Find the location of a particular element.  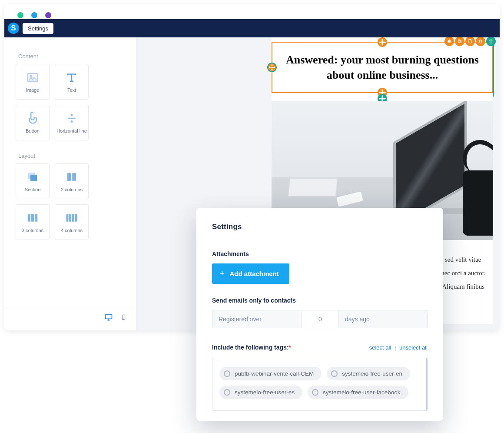

top-bar: S Settings is located at coordinates (252, 28).